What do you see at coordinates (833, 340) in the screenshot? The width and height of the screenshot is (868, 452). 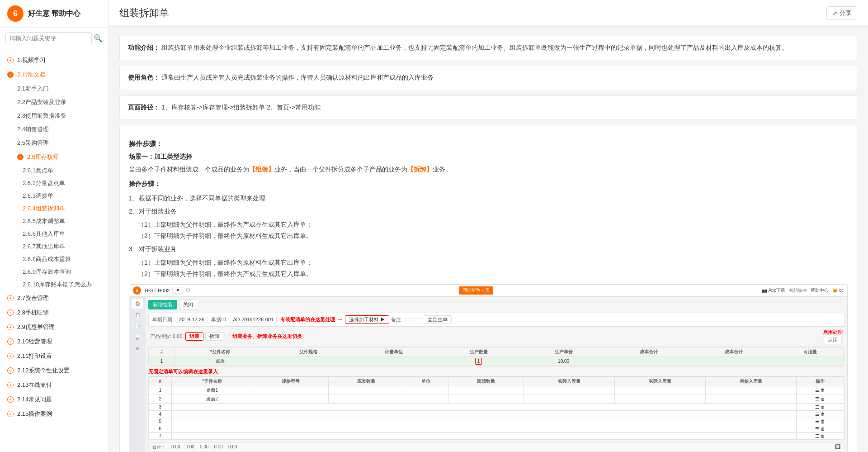 I see `enable-btn: 启用` at bounding box center [833, 340].